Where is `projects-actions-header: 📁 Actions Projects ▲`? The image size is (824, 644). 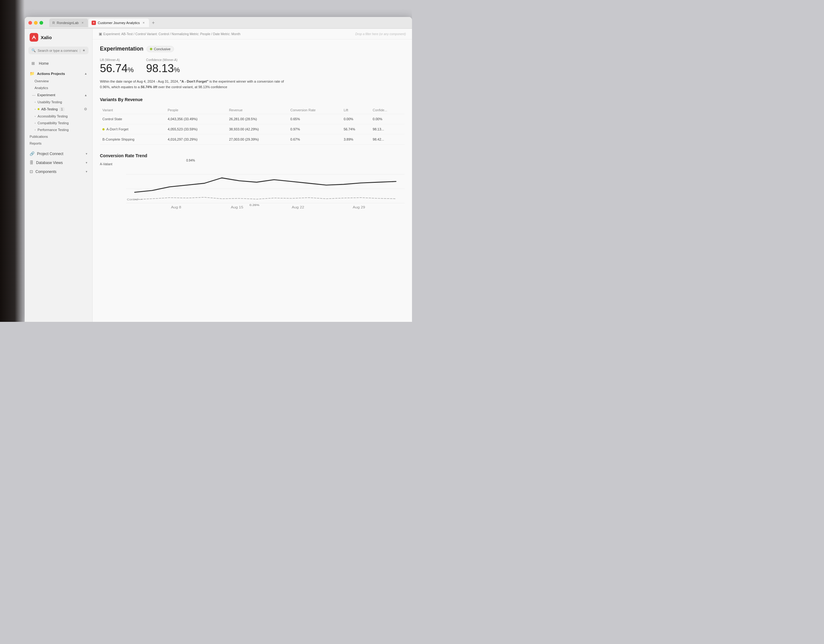
projects-actions-header: 📁 Actions Projects ▲ is located at coordinates (58, 74).